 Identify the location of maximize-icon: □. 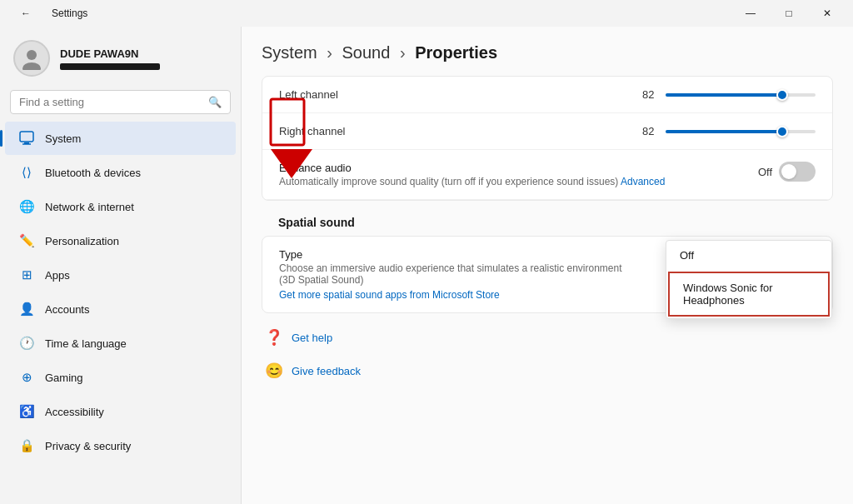
(788, 13).